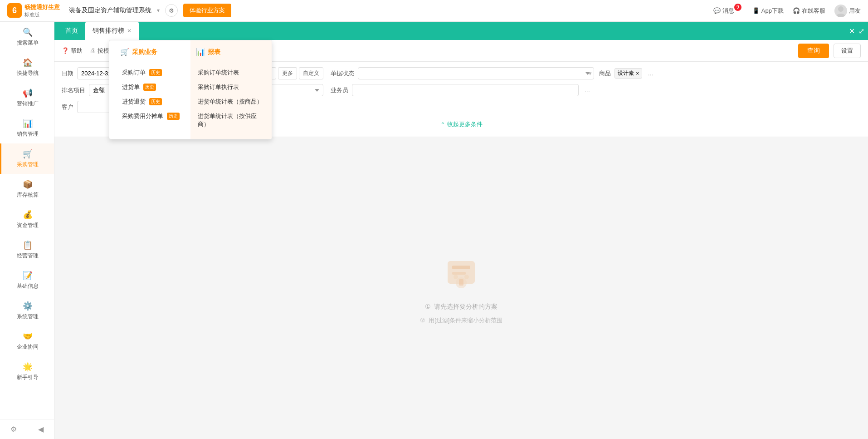 The height and width of the screenshot is (439, 868). What do you see at coordinates (27, 159) in the screenshot?
I see `sidebar-item-purchase: 🛒 采购管理` at bounding box center [27, 159].